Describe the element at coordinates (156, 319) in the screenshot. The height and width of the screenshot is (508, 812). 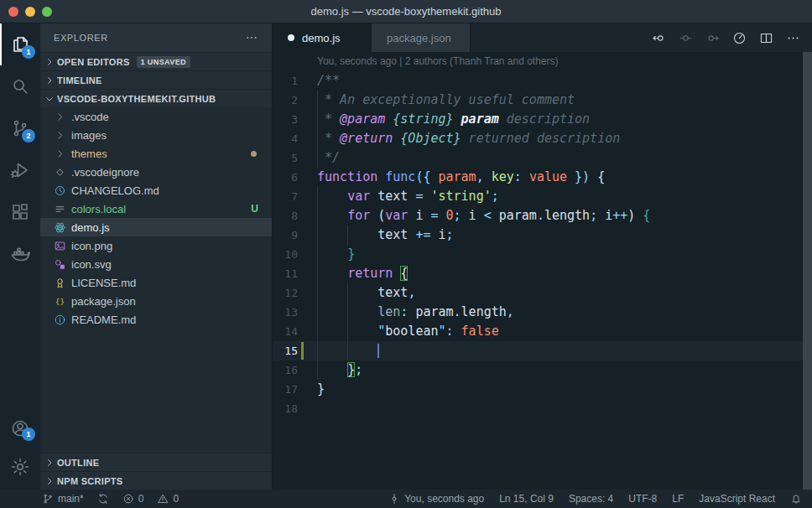
I see `file-item-README.md: README.md` at that location.